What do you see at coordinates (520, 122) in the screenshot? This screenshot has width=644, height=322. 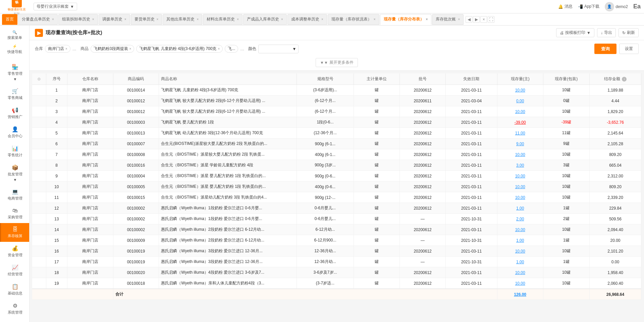 I see `row-qty-main-3: -39.00` at bounding box center [520, 122].